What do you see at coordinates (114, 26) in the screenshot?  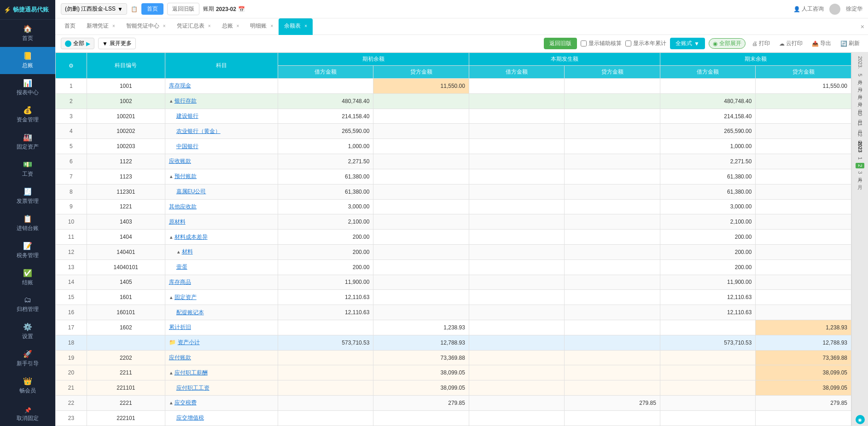 I see `close-tab-new-voucher: ×` at bounding box center [114, 26].